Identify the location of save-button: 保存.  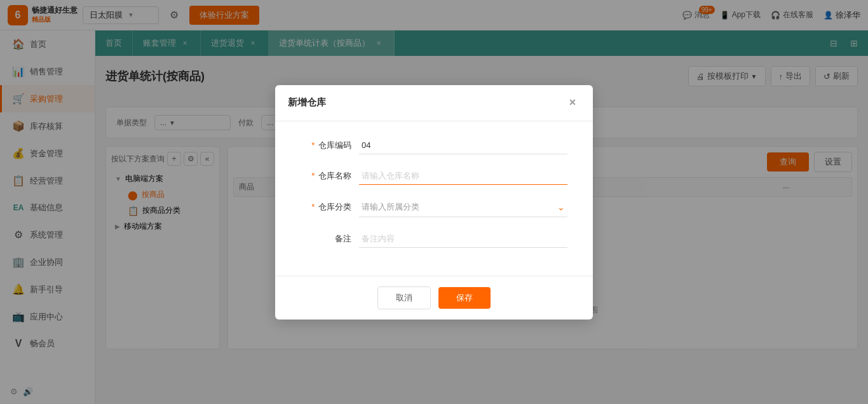
(465, 298).